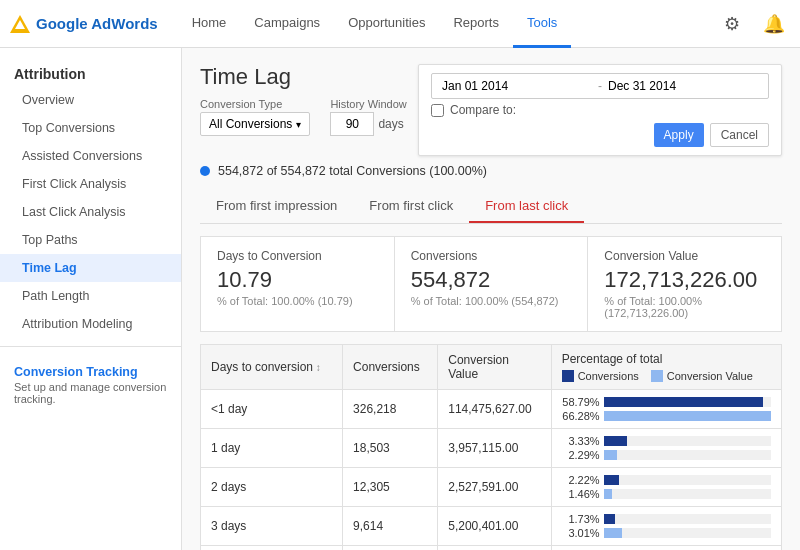  I want to click on settings-icon: ⚙, so click(732, 24).